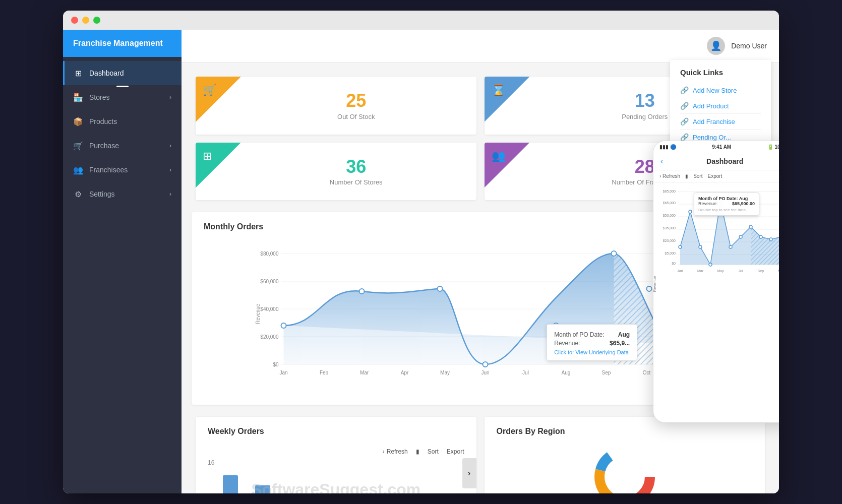 This screenshot has height=504, width=842. Describe the element at coordinates (395, 452) in the screenshot. I see `weekly-refresh-btn: › Refresh` at that location.